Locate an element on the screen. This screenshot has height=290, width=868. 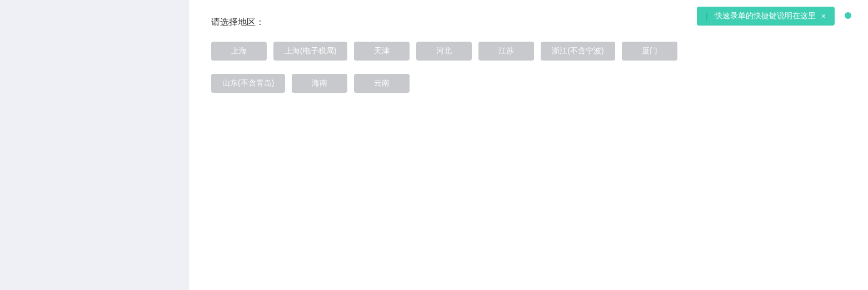
region-button-hainan: 海南 is located at coordinates (320, 83).